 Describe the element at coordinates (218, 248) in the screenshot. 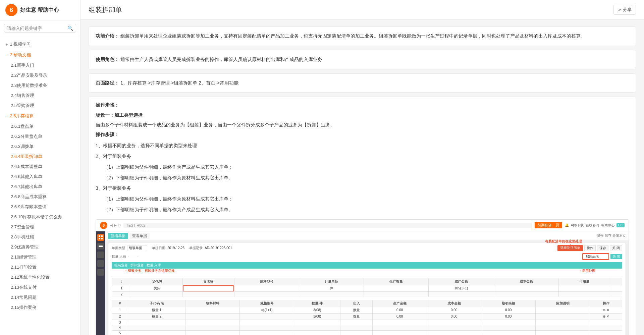

I see `ss-doc-num: AD-20191226-001` at that location.